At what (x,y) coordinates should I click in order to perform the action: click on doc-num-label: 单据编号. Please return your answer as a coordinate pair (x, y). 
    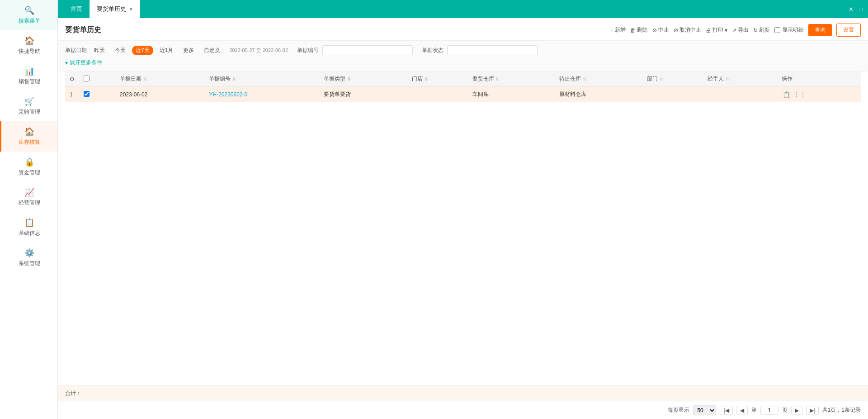
    Looking at the image, I should click on (308, 51).